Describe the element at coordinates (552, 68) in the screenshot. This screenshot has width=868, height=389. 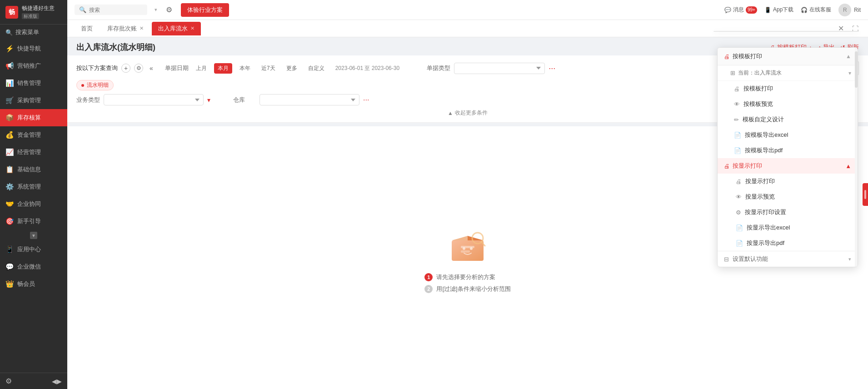
I see `doc-type-more-btn: ···` at that location.